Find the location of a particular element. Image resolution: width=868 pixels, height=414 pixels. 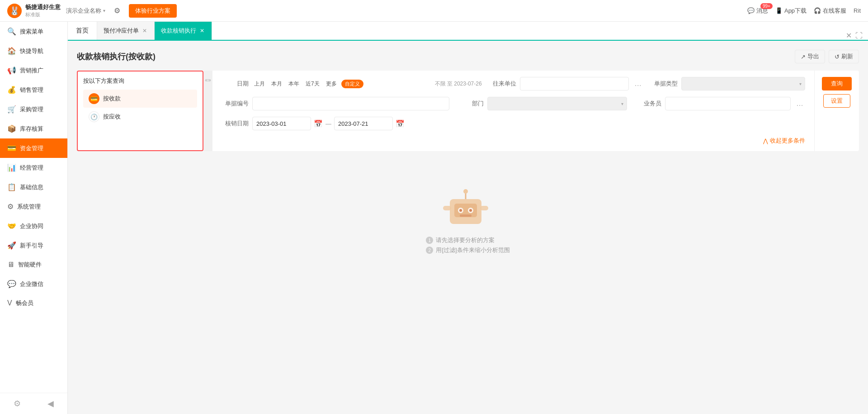

this-month-btn: 本月 is located at coordinates (277, 84).